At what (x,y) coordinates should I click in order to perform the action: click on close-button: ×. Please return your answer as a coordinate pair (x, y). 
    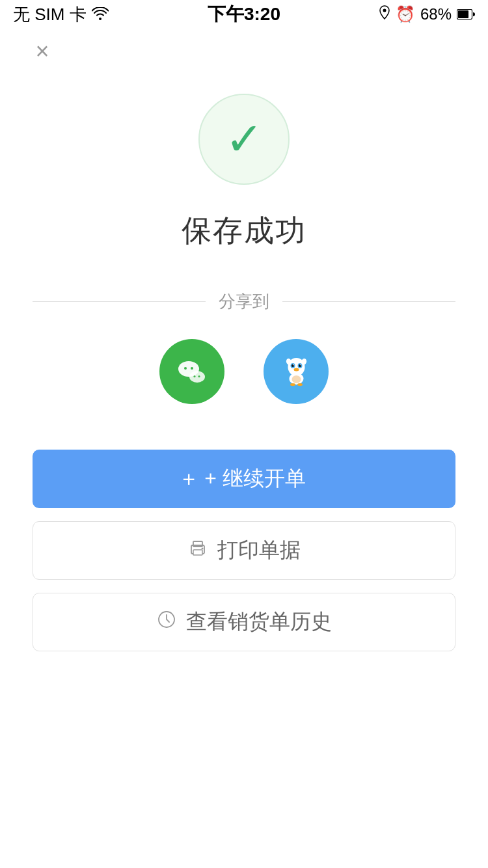
    Looking at the image, I should click on (42, 51).